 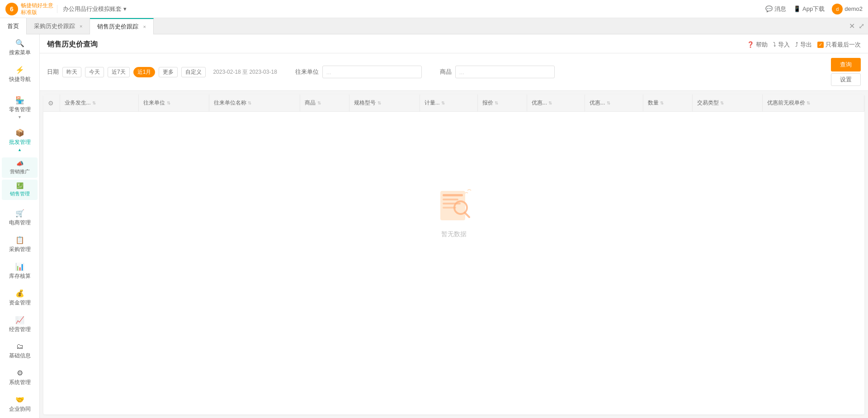 What do you see at coordinates (757, 45) in the screenshot?
I see `help-button: ❓ 帮助` at bounding box center [757, 45].